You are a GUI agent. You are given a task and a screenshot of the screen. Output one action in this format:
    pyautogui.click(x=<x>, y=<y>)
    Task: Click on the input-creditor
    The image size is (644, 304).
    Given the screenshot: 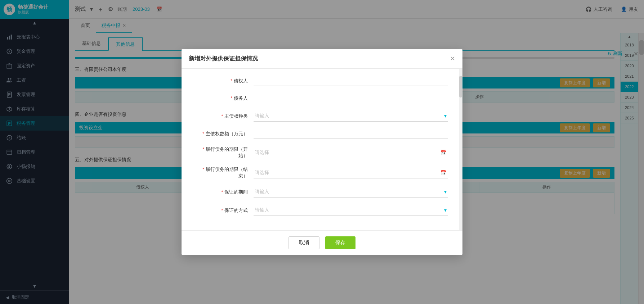 What is the action you would take?
    pyautogui.click(x=351, y=81)
    